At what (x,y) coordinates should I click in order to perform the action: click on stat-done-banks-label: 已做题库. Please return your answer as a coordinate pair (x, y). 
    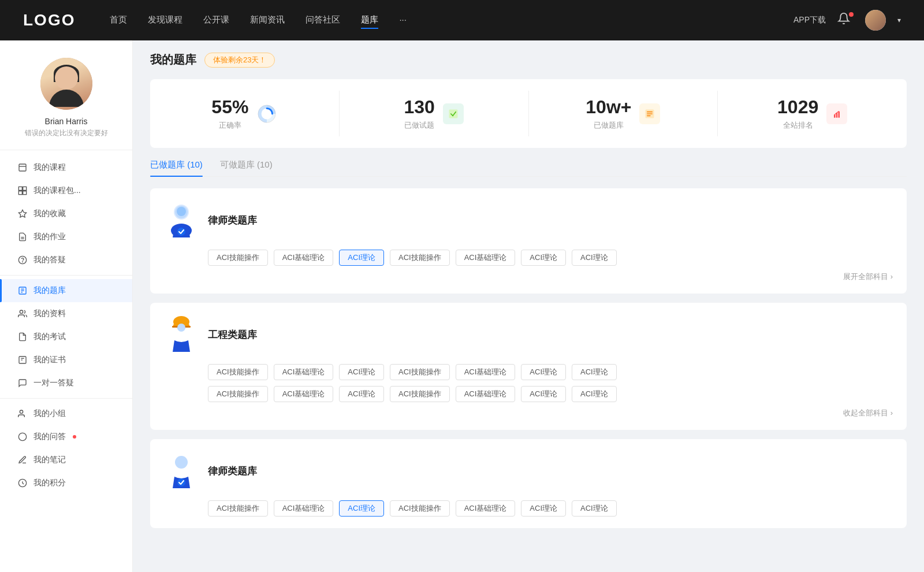
    Looking at the image, I should click on (609, 125).